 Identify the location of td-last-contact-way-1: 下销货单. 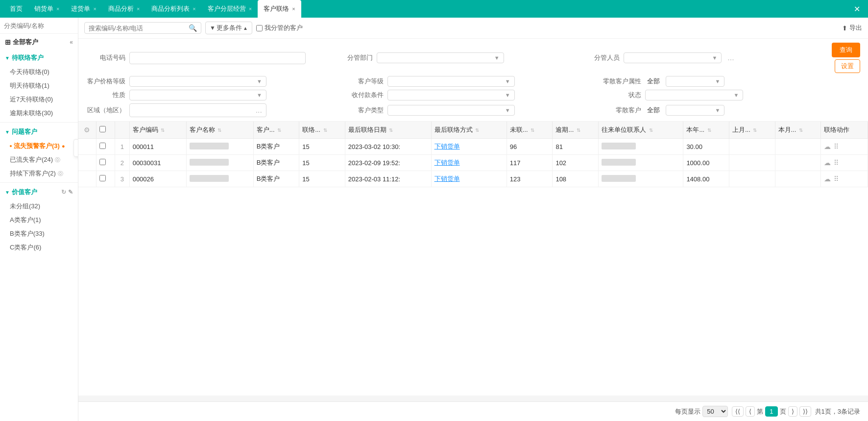
(469, 163).